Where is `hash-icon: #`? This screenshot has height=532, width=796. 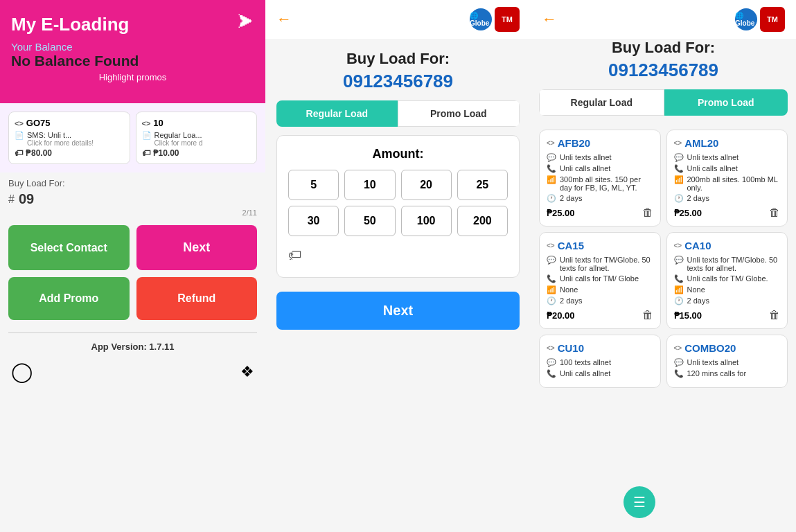
hash-icon: # is located at coordinates (11, 200).